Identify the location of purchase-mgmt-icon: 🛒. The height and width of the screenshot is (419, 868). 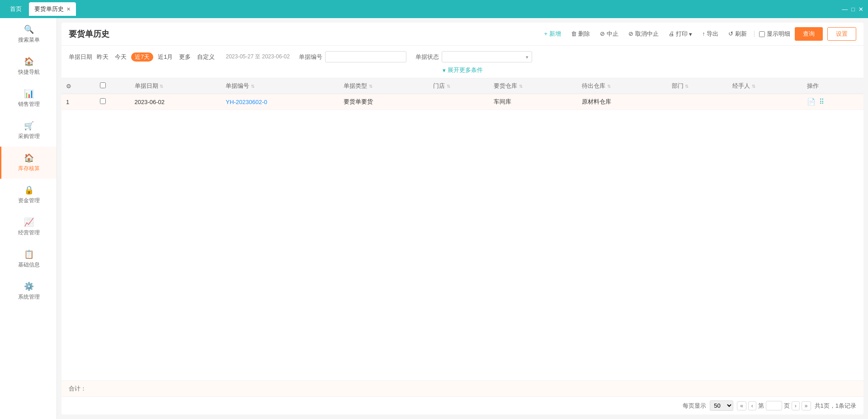
(29, 126).